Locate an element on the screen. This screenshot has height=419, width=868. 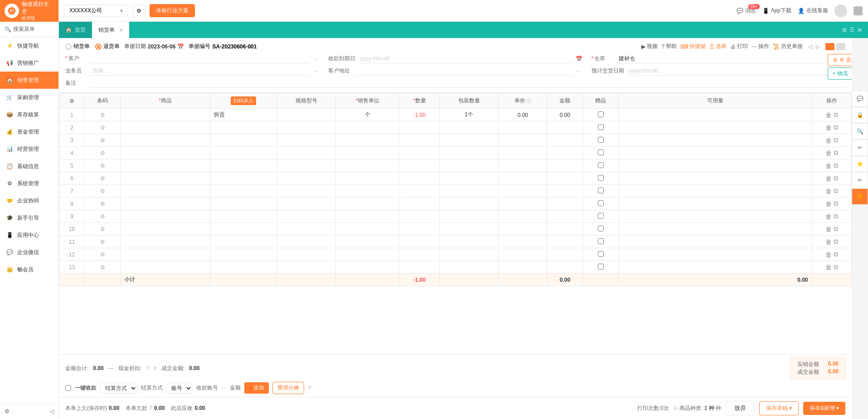
online-service-button: 👤 在线客服 is located at coordinates (813, 11).